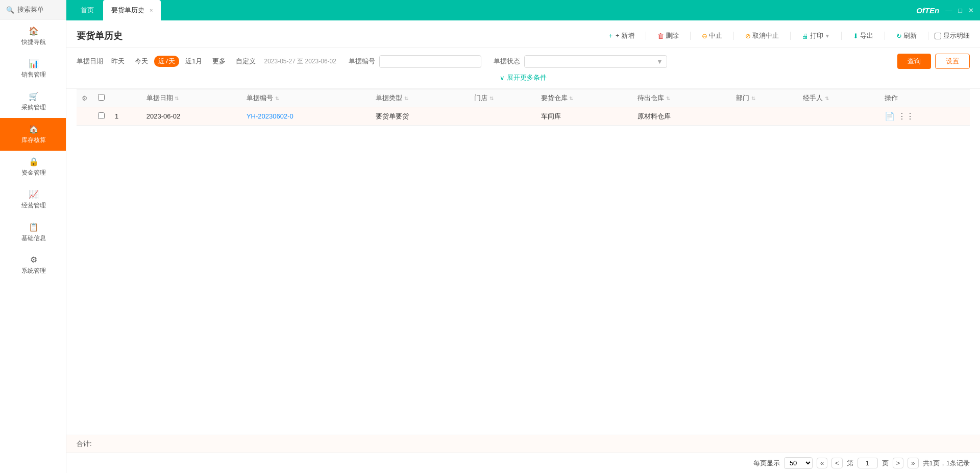 Image resolution: width=980 pixels, height=473 pixels. Describe the element at coordinates (910, 36) in the screenshot. I see `refresh-label: 刷新` at that location.